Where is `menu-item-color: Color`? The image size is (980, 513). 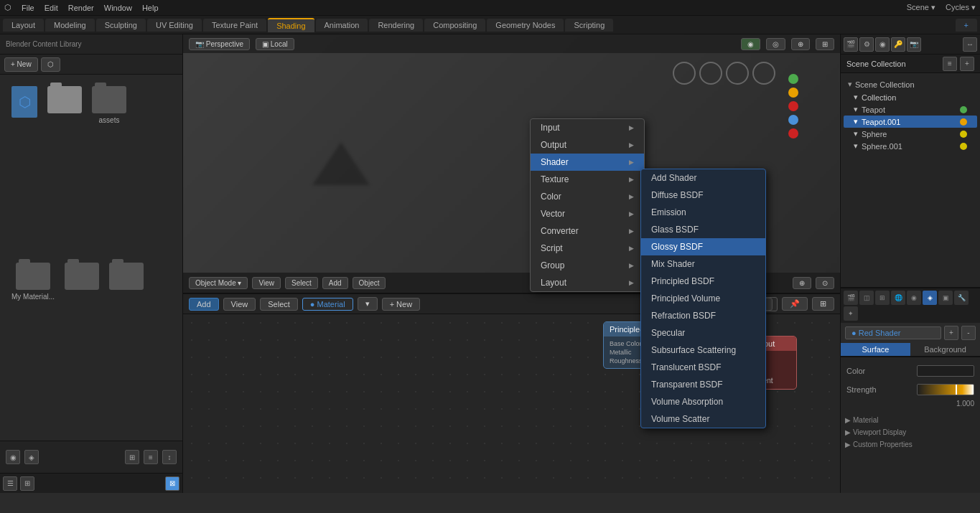 menu-item-color: Color is located at coordinates (587, 197).